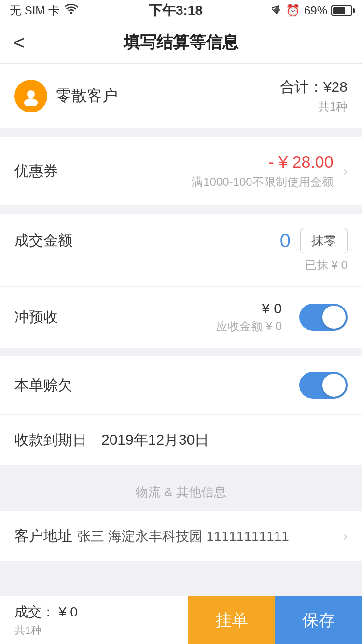 This screenshot has width=362, height=644. What do you see at coordinates (319, 620) in the screenshot?
I see `save-button: 保存` at bounding box center [319, 620].